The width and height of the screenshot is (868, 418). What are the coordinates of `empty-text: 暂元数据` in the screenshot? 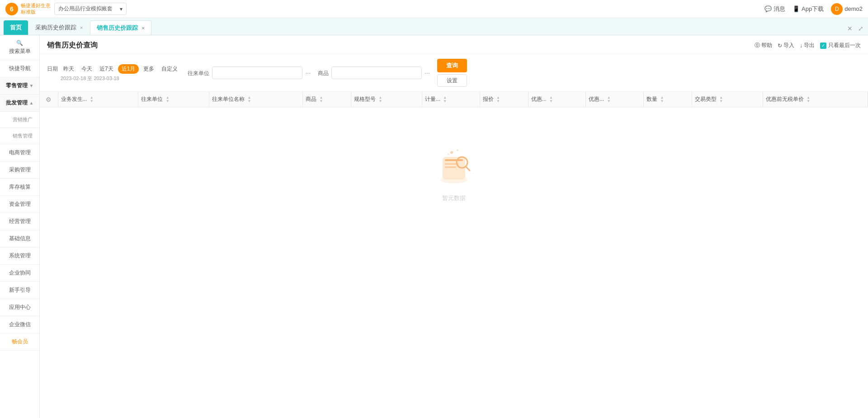 It's located at (454, 198).